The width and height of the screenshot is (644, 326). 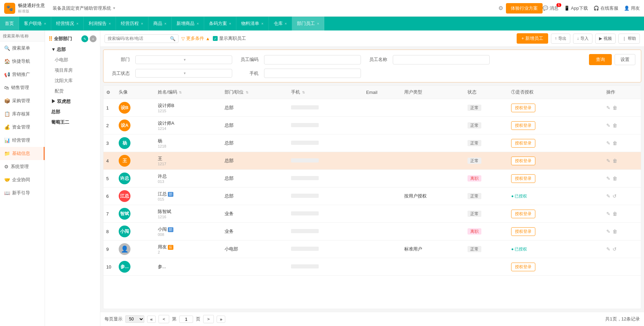 I want to click on tab-goods: 商品 ×, so click(x=160, y=24).